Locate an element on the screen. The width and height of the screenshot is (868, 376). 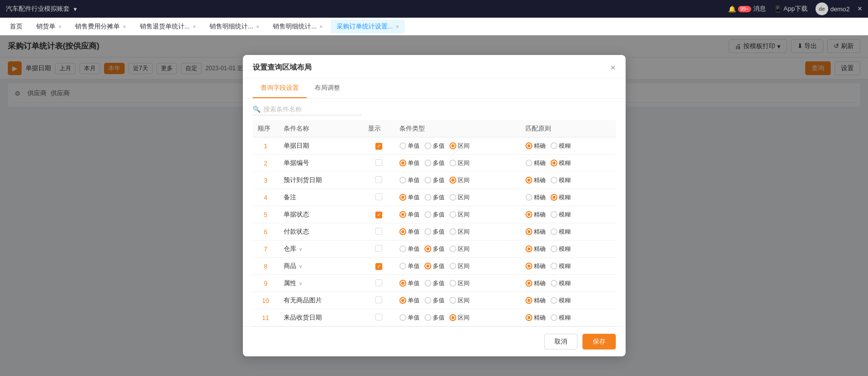
user-area: de demo2 is located at coordinates (833, 9).